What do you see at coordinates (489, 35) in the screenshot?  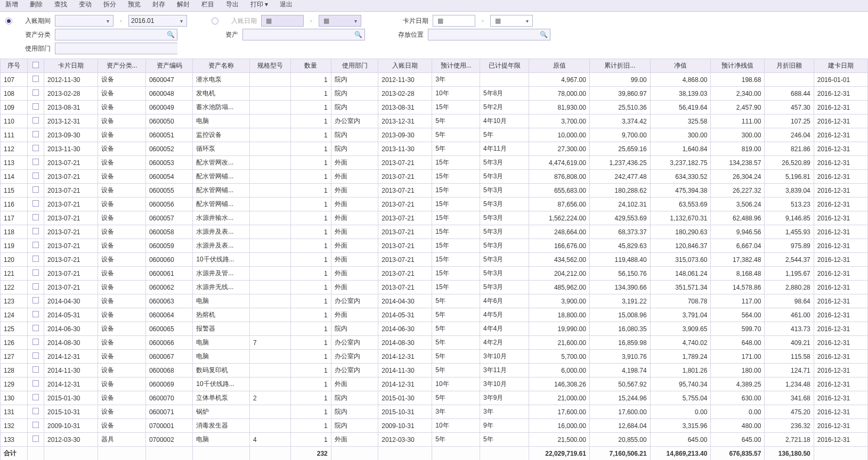 I see `location-input: 🔍` at bounding box center [489, 35].